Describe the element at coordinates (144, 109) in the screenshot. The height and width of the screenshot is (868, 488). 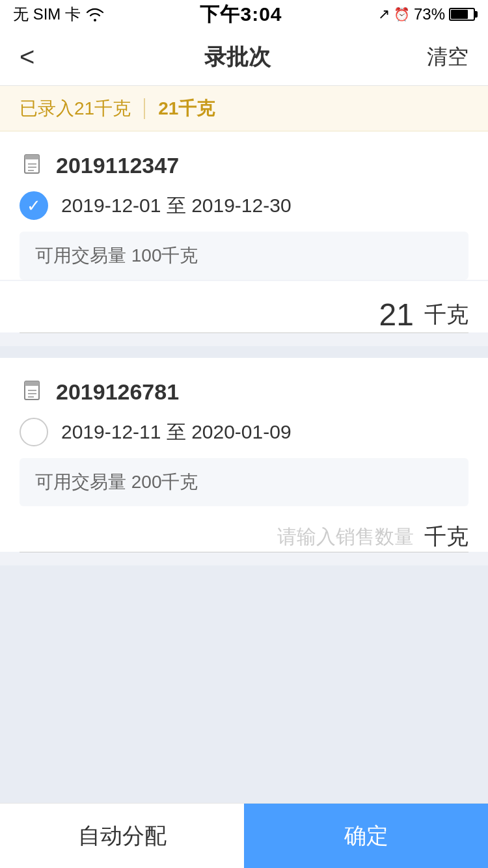
I see `info-divider` at that location.